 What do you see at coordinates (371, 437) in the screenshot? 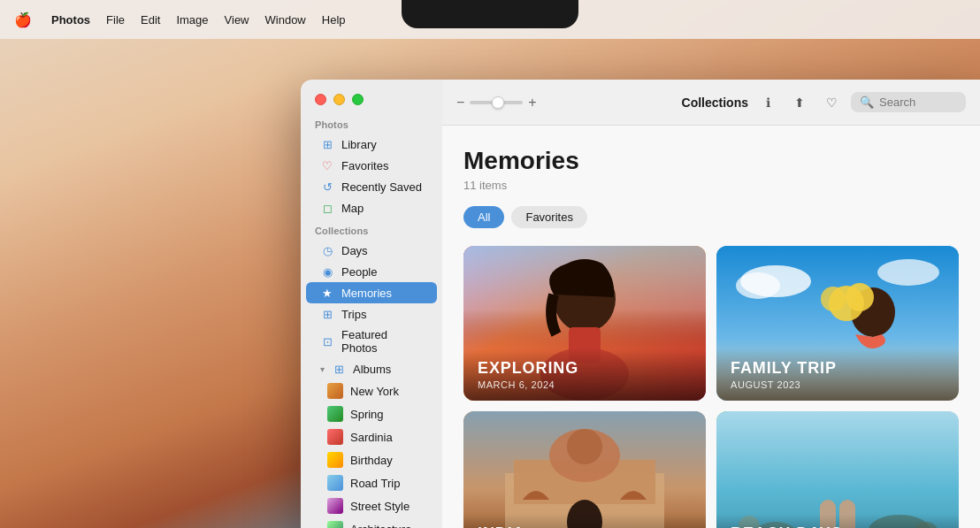
I see `sidebar-label-sardinia: Sardinia` at bounding box center [371, 437].